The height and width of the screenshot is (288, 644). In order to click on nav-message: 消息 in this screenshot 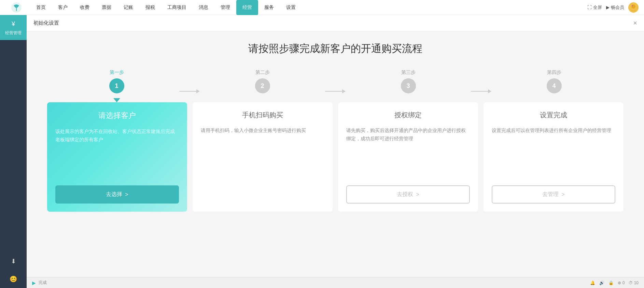, I will do `click(204, 8)`.